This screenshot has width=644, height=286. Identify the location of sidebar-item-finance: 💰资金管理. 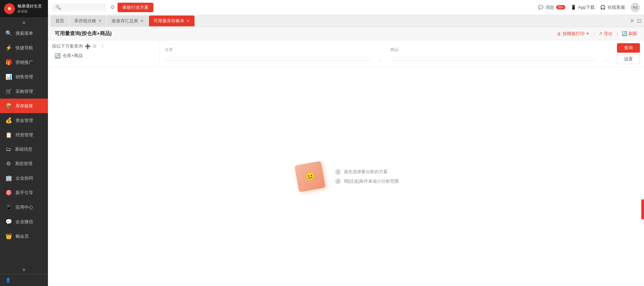
(24, 120).